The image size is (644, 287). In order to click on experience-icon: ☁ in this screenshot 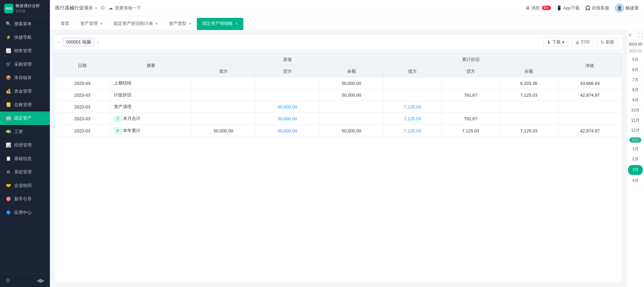, I will do `click(111, 8)`.